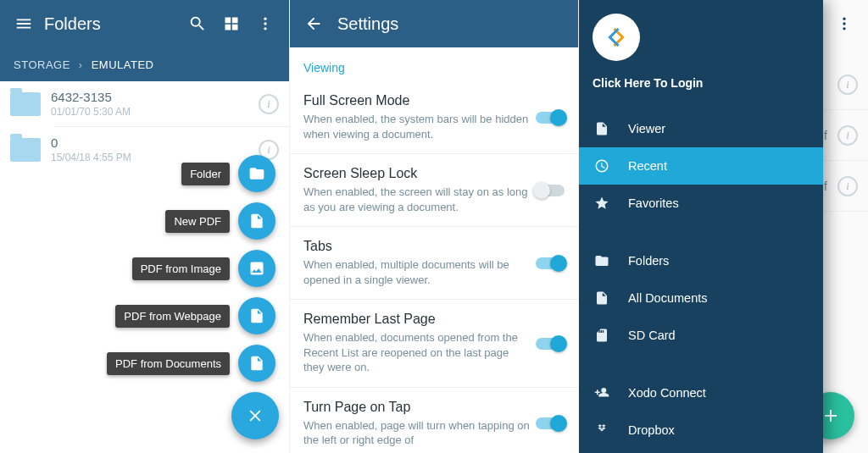  I want to click on settings-header: Settings, so click(434, 24).